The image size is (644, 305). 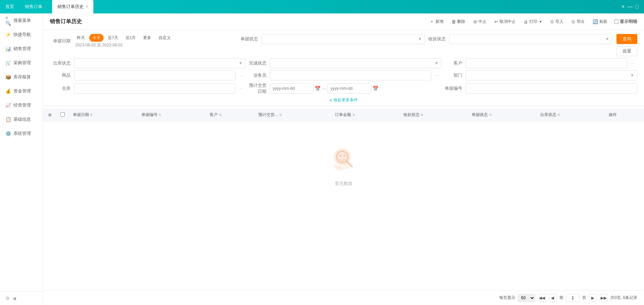 What do you see at coordinates (293, 115) in the screenshot?
I see `th-delivery: 预计交货... ⇅` at bounding box center [293, 115].